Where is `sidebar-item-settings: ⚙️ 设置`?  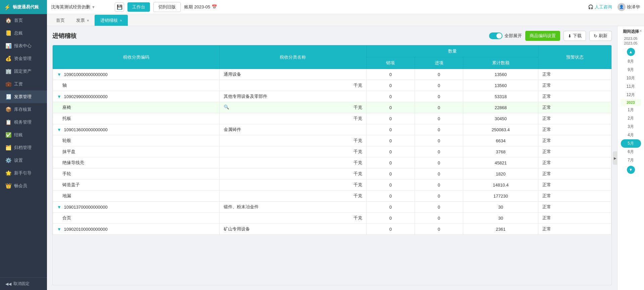 sidebar-item-settings: ⚙️ 设置 is located at coordinates (23, 160).